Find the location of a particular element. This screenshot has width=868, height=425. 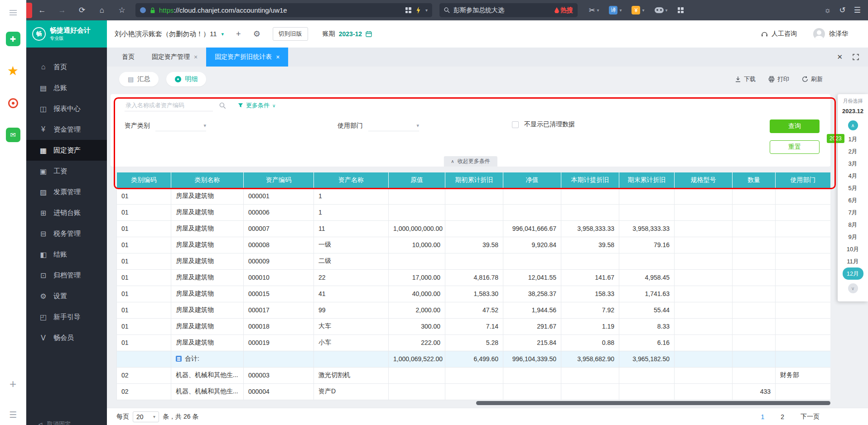

table-row: 01房屋及建筑物000017992,000.0047.521,944.567.9… is located at coordinates (474, 310).